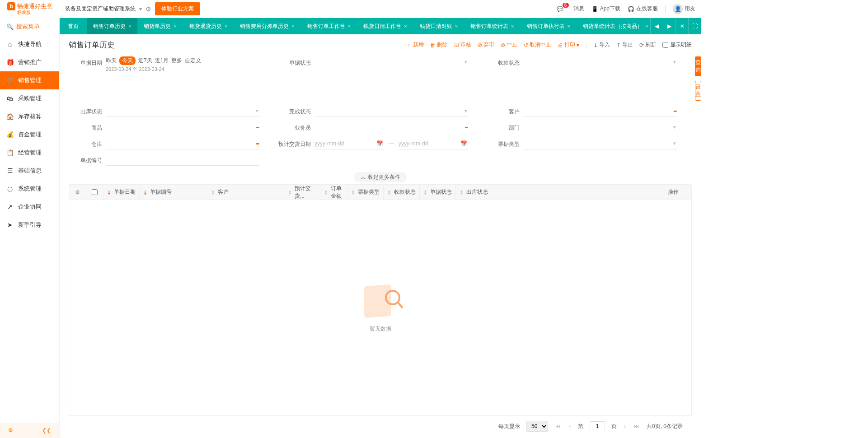 This screenshot has height=438, width=868. What do you see at coordinates (78, 192) in the screenshot?
I see `column-settings: ⚙` at bounding box center [78, 192].